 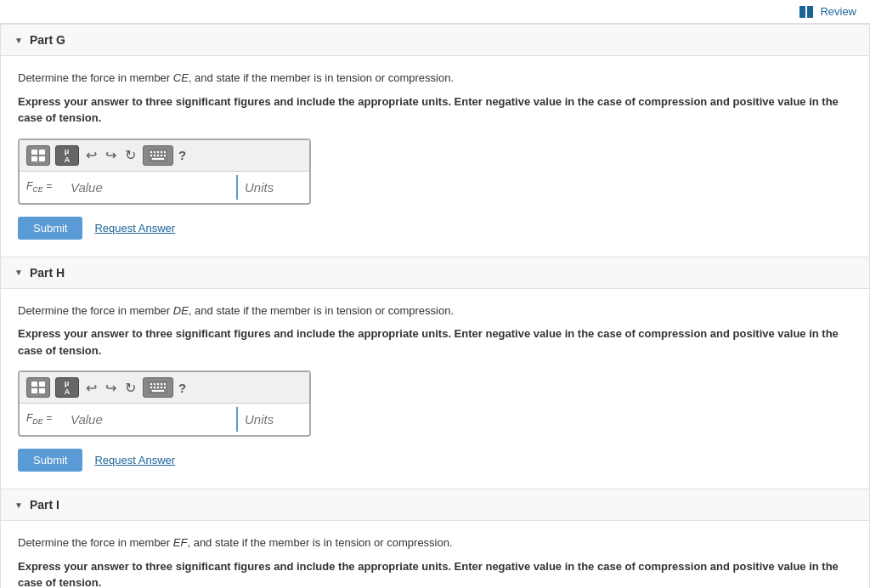 What do you see at coordinates (435, 78) in the screenshot?
I see `problem-text: Determine the force in member CE, and st…` at bounding box center [435, 78].